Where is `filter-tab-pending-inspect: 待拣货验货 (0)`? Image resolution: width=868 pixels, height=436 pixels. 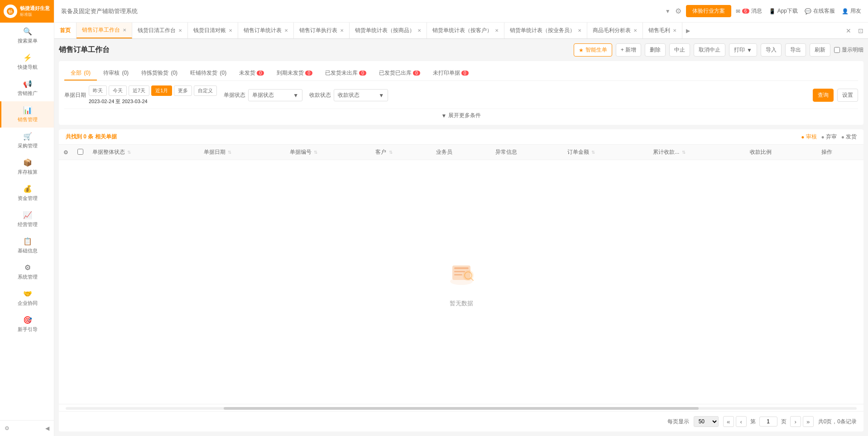
filter-tab-pending-inspect: 待拣货验货 (0) is located at coordinates (159, 73).